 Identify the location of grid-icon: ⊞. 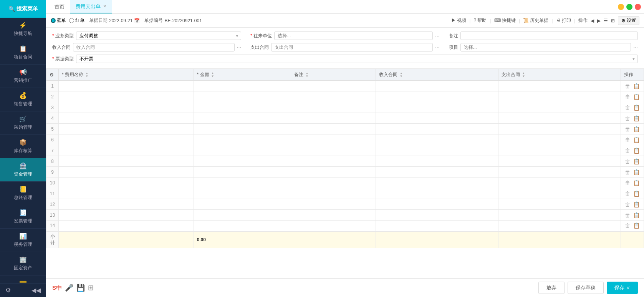
(91, 288).